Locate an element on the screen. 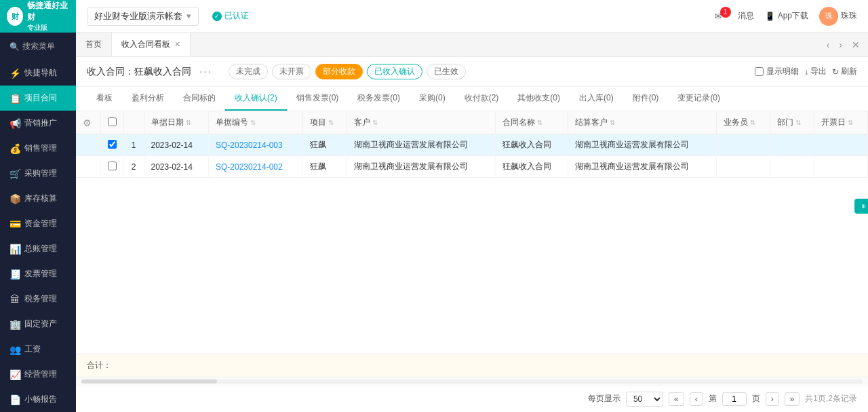 The width and height of the screenshot is (868, 412). company-selector: 好业财专业版演示帐套 ▾ is located at coordinates (142, 16).